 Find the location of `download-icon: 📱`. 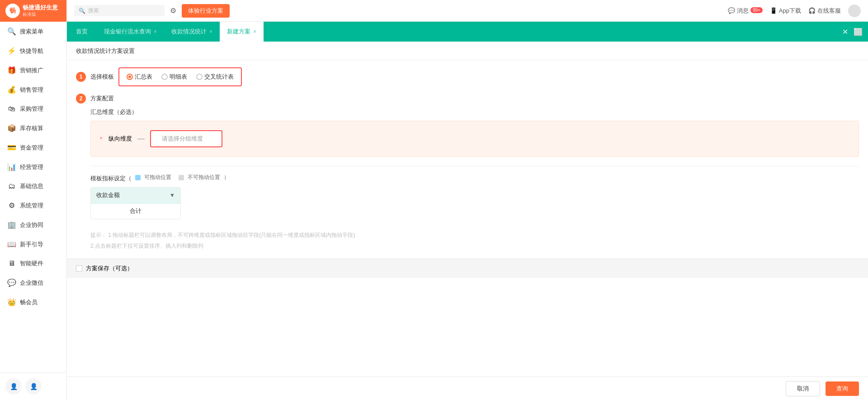

download-icon: 📱 is located at coordinates (774, 11).